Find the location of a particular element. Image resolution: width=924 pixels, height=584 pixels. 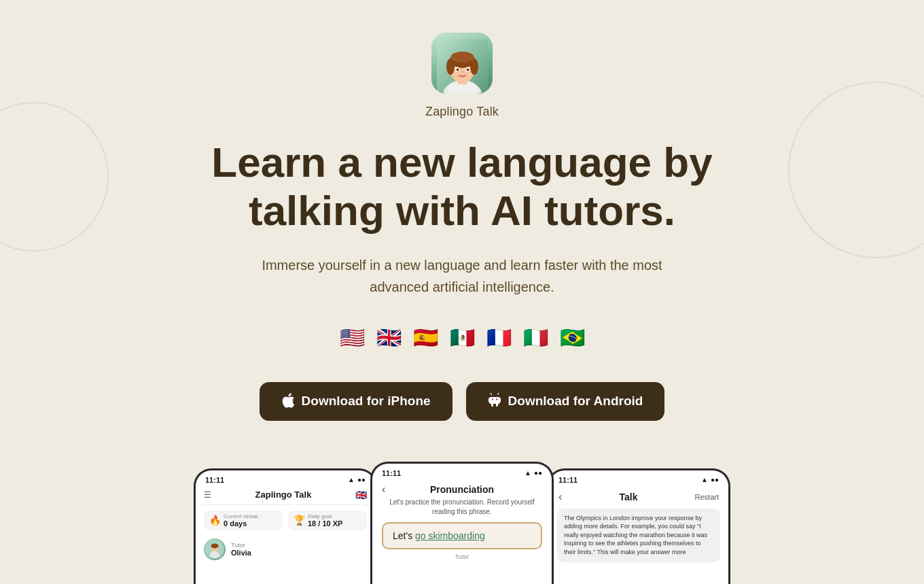

flag-uk: 🇬🇧 is located at coordinates (389, 338).